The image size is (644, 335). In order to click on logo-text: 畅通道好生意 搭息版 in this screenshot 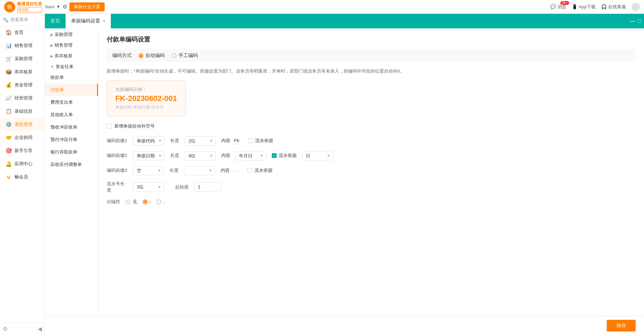, I will do `click(30, 7)`.